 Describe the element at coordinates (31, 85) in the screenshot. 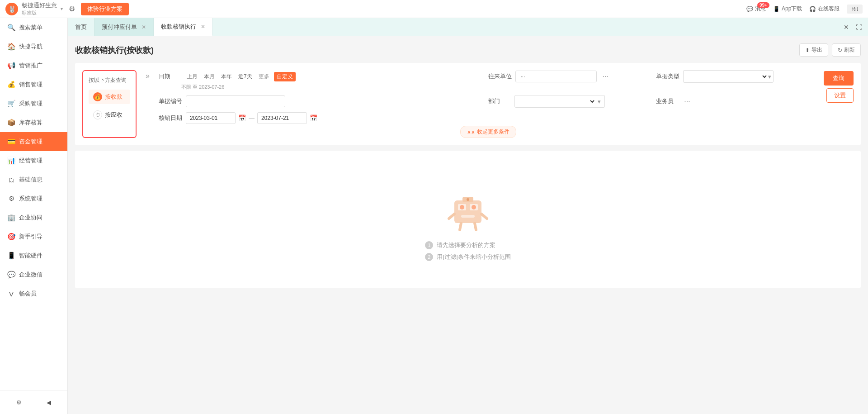

I see `sidebar-label-sales: 销售管理` at that location.